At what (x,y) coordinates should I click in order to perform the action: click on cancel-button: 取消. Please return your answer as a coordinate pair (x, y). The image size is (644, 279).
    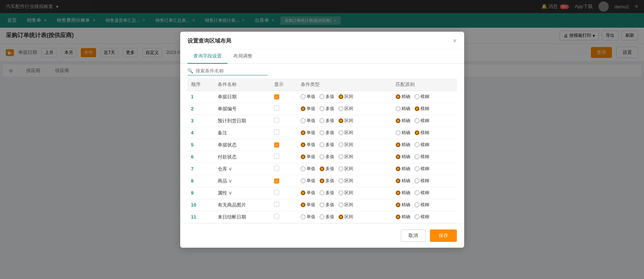
    Looking at the image, I should click on (413, 236).